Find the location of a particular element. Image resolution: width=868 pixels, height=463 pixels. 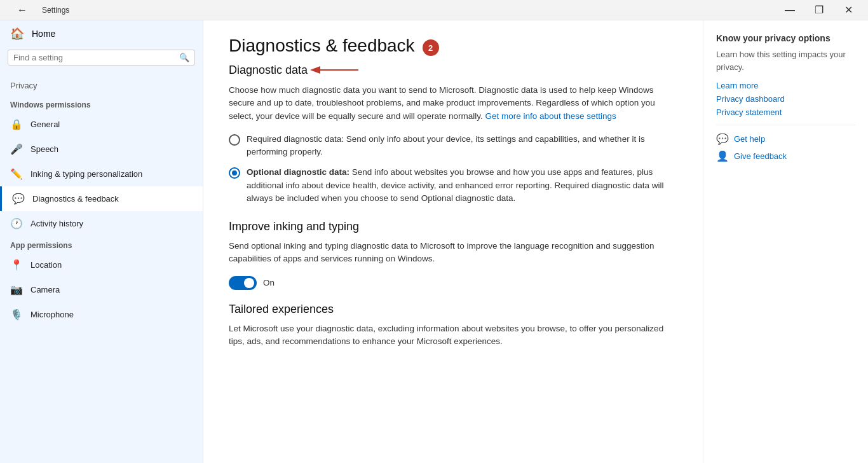

more-info-link: Get more info about these settings is located at coordinates (550, 116).